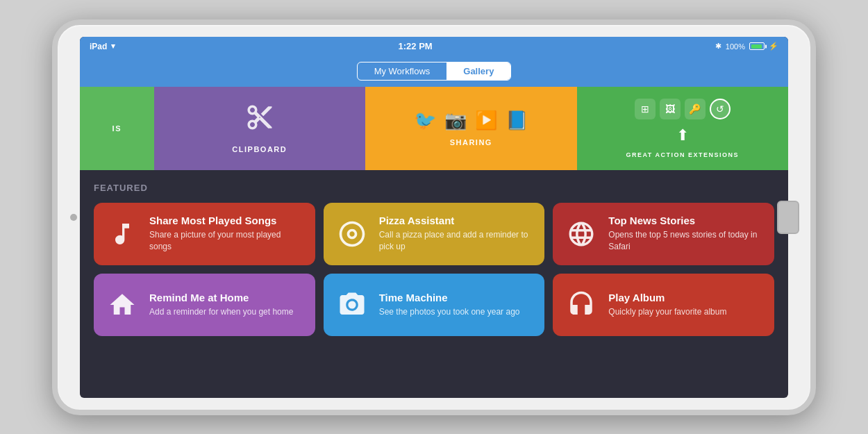 The width and height of the screenshot is (868, 434). What do you see at coordinates (695, 109) in the screenshot?
I see `ext-icon-3: 🔑` at bounding box center [695, 109].